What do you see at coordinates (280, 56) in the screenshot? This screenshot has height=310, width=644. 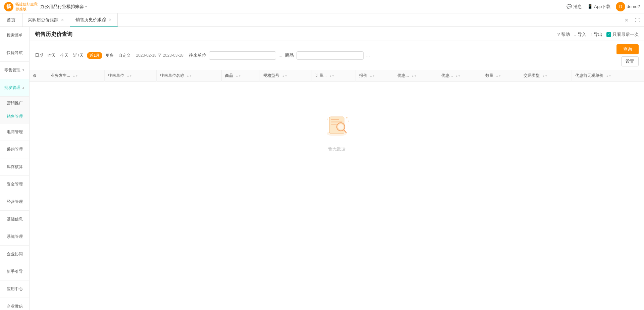 I see `partner-dots-btn: ...` at bounding box center [280, 56].